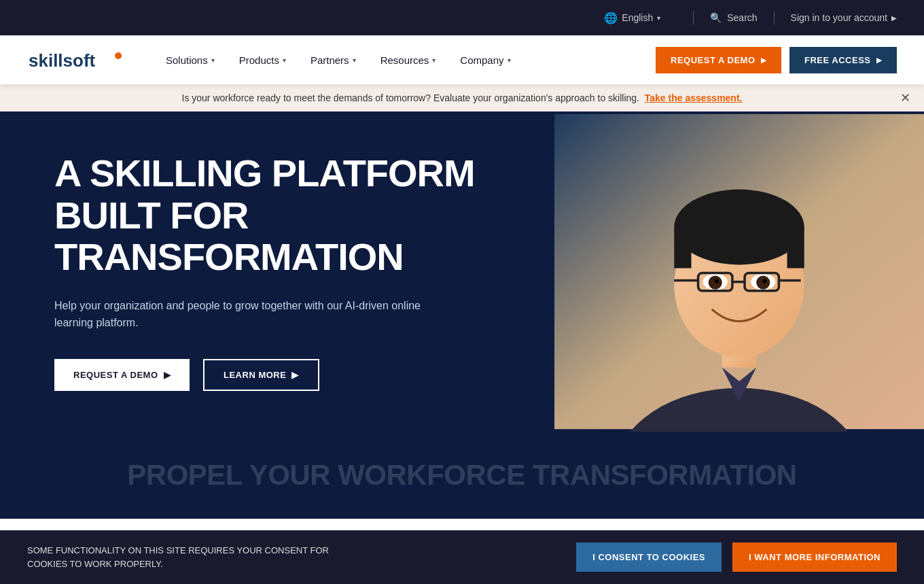 Image resolution: width=924 pixels, height=584 pixels. What do you see at coordinates (482, 60) in the screenshot?
I see `company-label: Company` at bounding box center [482, 60].